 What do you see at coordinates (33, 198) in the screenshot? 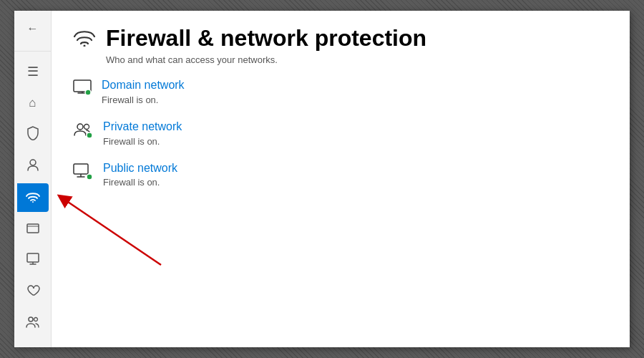
I see `network-icon` at bounding box center [33, 198].